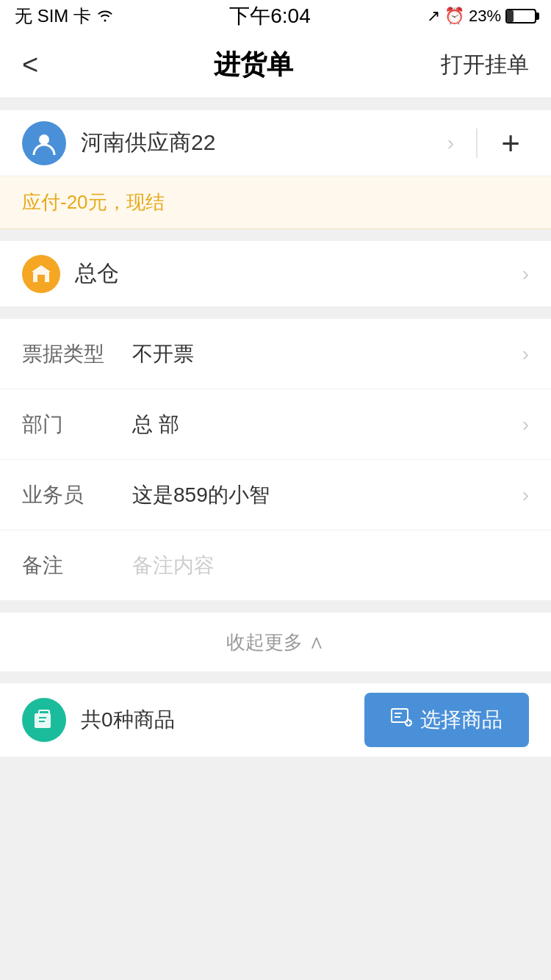  What do you see at coordinates (73, 566) in the screenshot?
I see `remark-label: 备注` at bounding box center [73, 566].